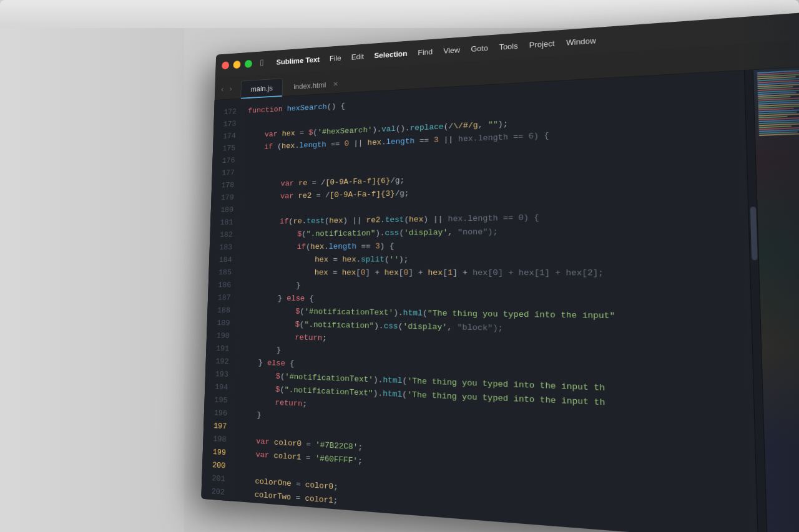  What do you see at coordinates (222, 349) in the screenshot?
I see `line-num-191: 191` at bounding box center [222, 349].